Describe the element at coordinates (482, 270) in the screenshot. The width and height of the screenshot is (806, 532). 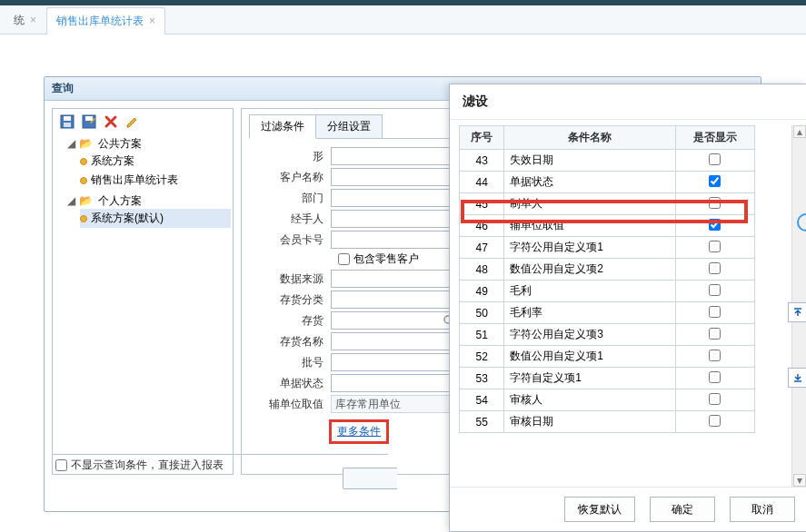
I see `row-no: 48` at that location.